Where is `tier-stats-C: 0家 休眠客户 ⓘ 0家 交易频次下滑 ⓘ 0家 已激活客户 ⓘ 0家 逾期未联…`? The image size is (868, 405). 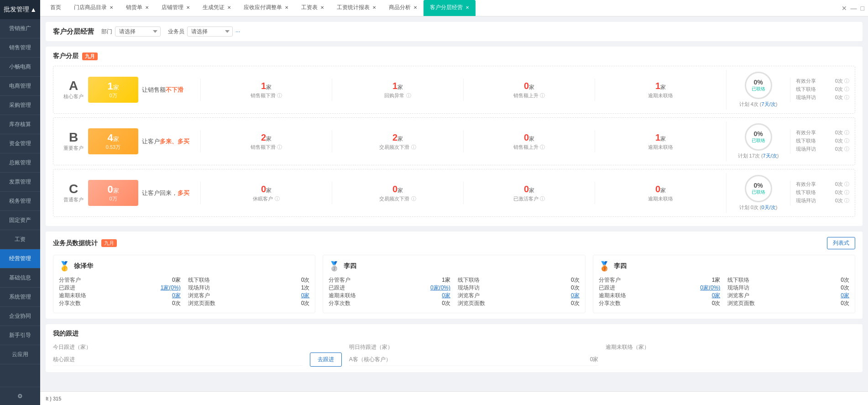 tier-stats-C: 0家 休眠客户 ⓘ 0家 交易频次下滑 ⓘ 0家 已激活客户 ⓘ 0家 逾期未联… is located at coordinates (463, 193).